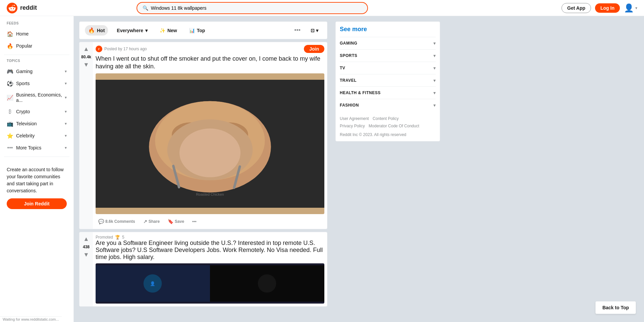  What do you see at coordinates (22, 8) in the screenshot?
I see `reddit-logo: reddit` at bounding box center [22, 8].